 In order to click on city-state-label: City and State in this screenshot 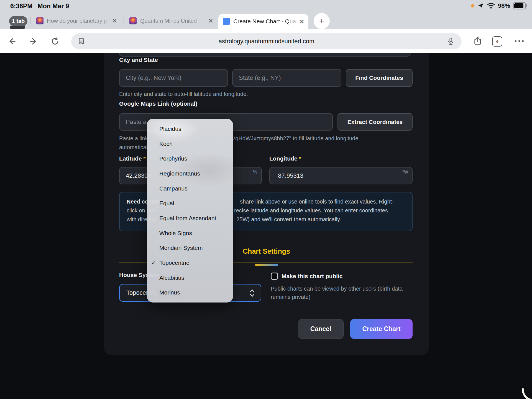, I will do `click(139, 60)`.